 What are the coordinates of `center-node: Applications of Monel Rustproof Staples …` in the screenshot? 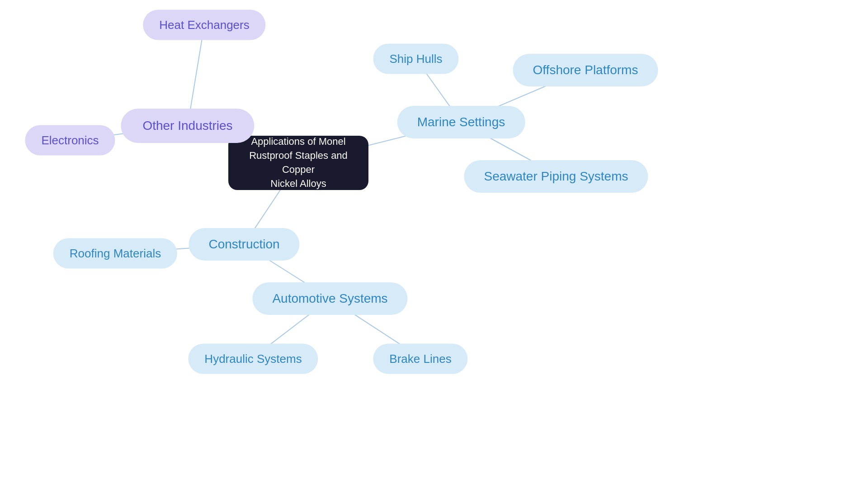 It's located at (298, 163).